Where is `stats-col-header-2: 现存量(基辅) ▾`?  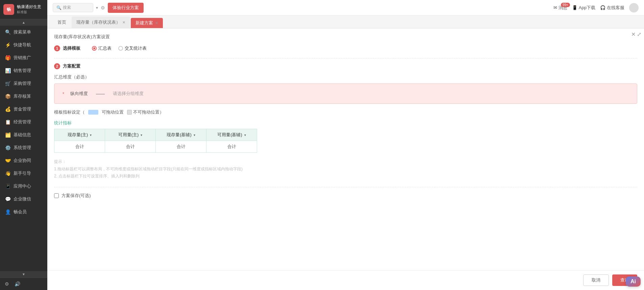 stats-col-header-2: 现存量(基辅) ▾ is located at coordinates (181, 135).